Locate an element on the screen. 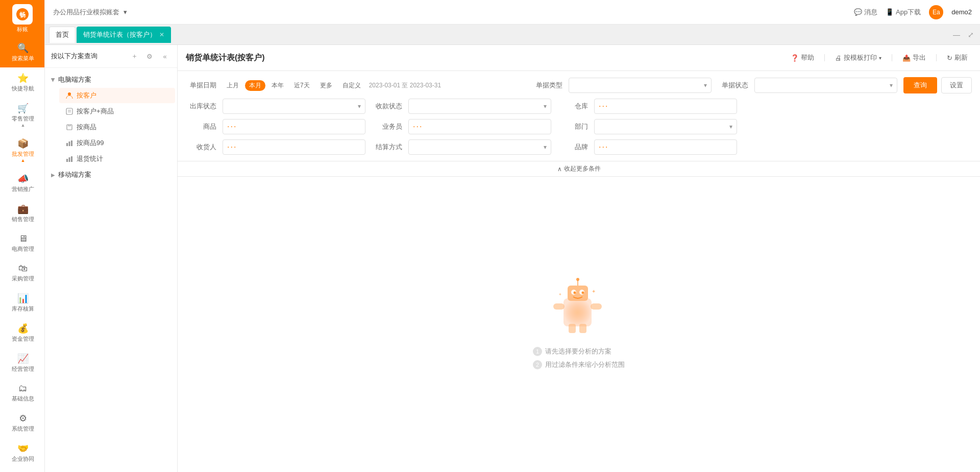 The image size is (980, 472). scheme-by-goods-99: 按商品99 is located at coordinates (117, 143).